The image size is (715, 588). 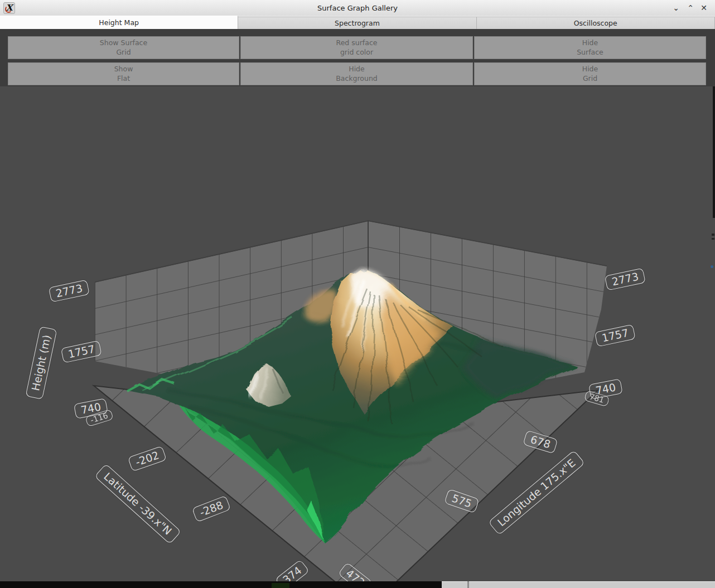 What do you see at coordinates (676, 8) in the screenshot?
I see `minimize-icon: ⌄` at bounding box center [676, 8].